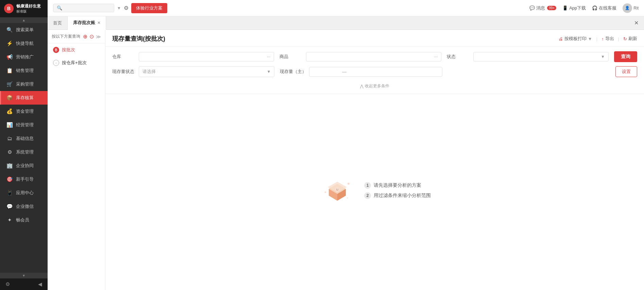 The image size is (644, 290). What do you see at coordinates (608, 8) in the screenshot?
I see `online-service-label: 在线客服` at bounding box center [608, 8].